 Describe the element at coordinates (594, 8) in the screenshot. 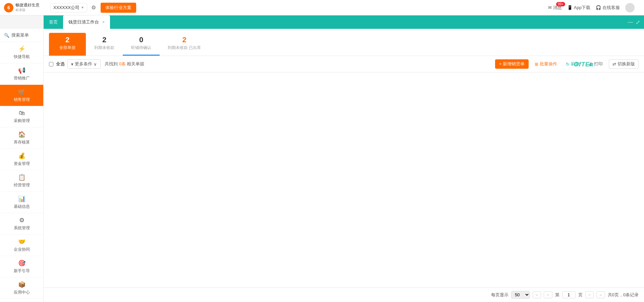

I see `header-right: ✉ 消息 99+ 📱 App下载 🎧 在线客服` at that location.